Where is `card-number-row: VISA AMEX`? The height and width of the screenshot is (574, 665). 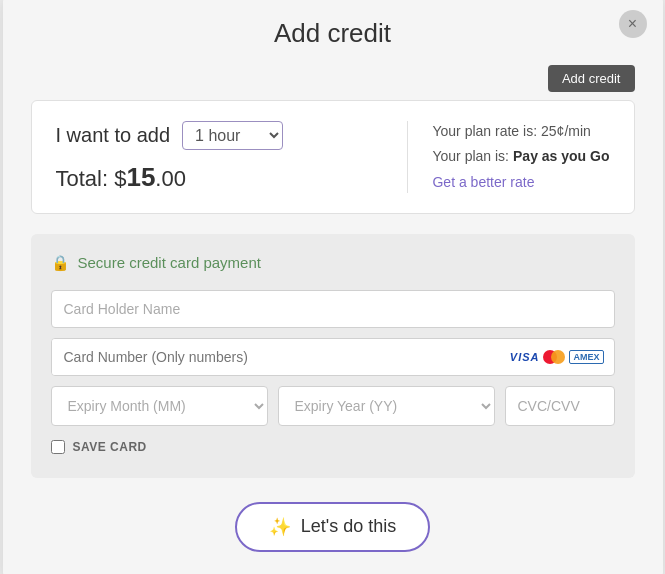 card-number-row: VISA AMEX is located at coordinates (333, 357).